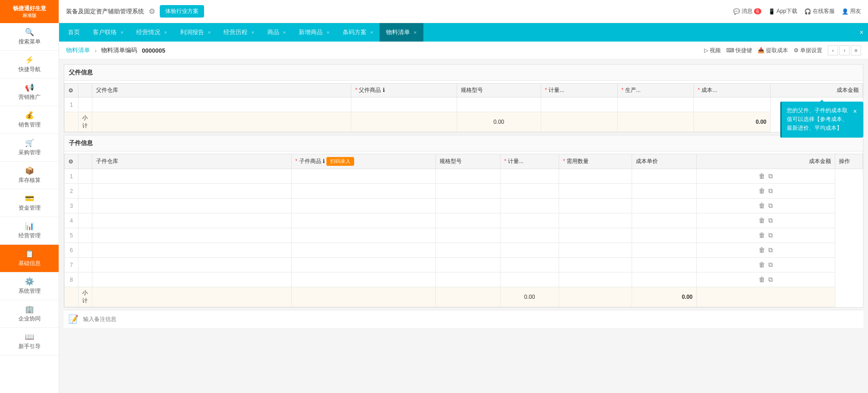  Describe the element at coordinates (30, 203) in the screenshot. I see `sidebar-item-finance: 💳 资金管理` at that location.